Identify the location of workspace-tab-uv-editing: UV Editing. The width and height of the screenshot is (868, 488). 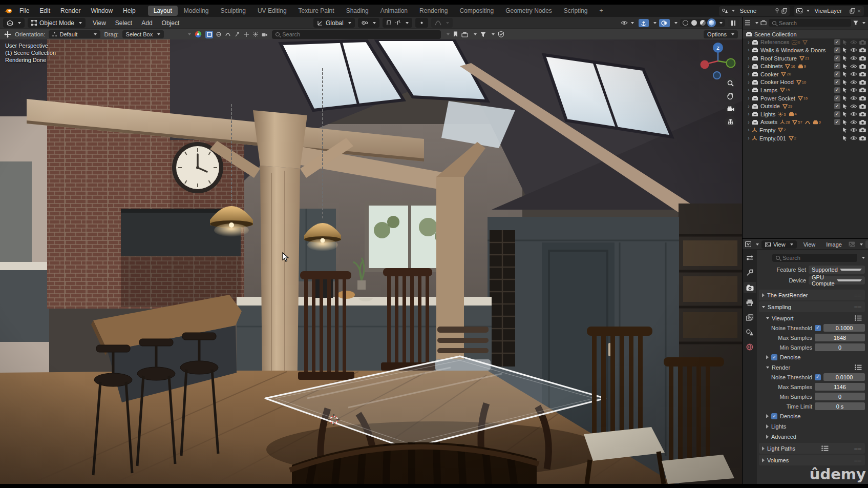
(272, 11).